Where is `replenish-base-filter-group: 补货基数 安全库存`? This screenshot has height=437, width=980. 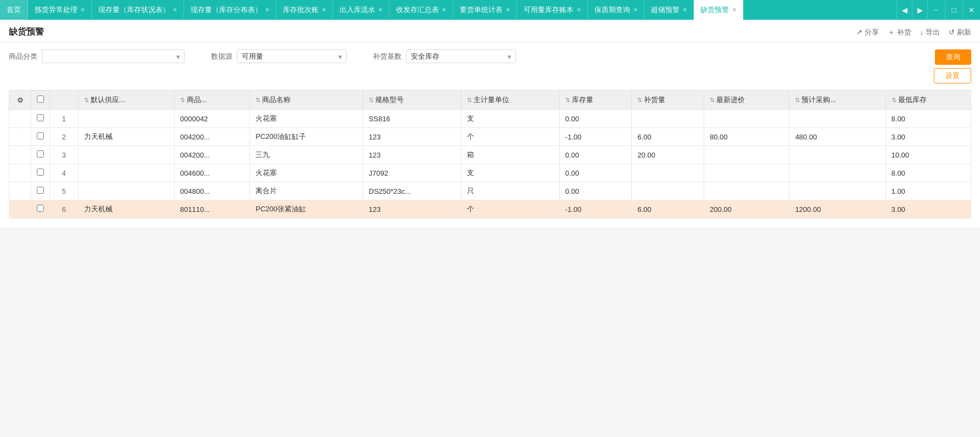 replenish-base-filter-group: 补货基数 安全库存 is located at coordinates (444, 56).